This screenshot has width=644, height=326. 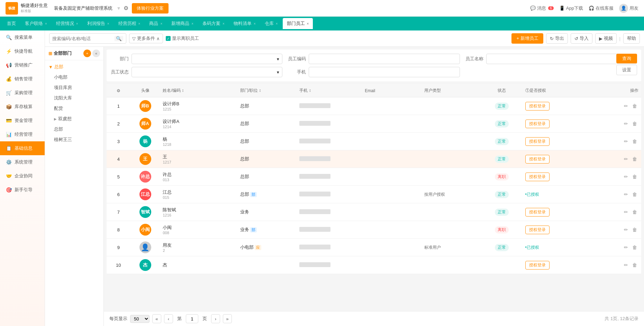 I want to click on dropdown-arrow-icon: ▾, so click(x=119, y=8).